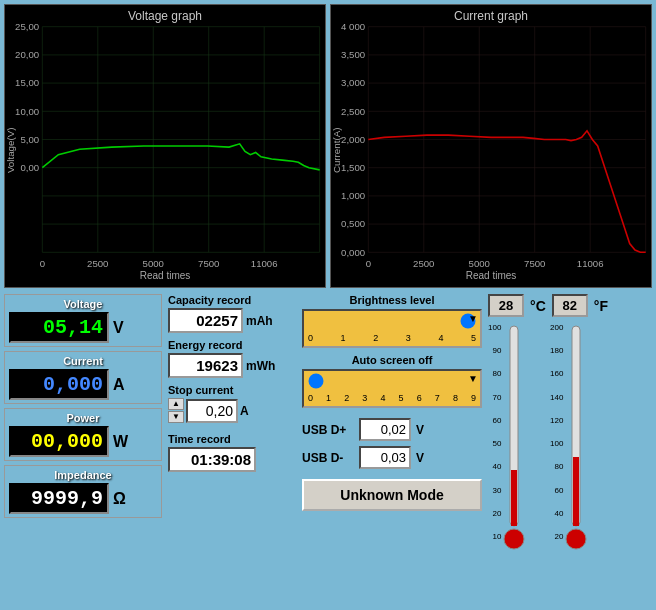  What do you see at coordinates (212, 460) in the screenshot?
I see `time-record-input` at bounding box center [212, 460].